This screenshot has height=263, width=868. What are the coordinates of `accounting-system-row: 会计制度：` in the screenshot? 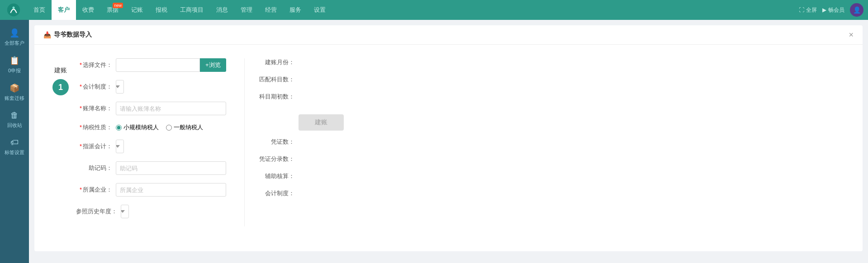 It's located at (151, 87).